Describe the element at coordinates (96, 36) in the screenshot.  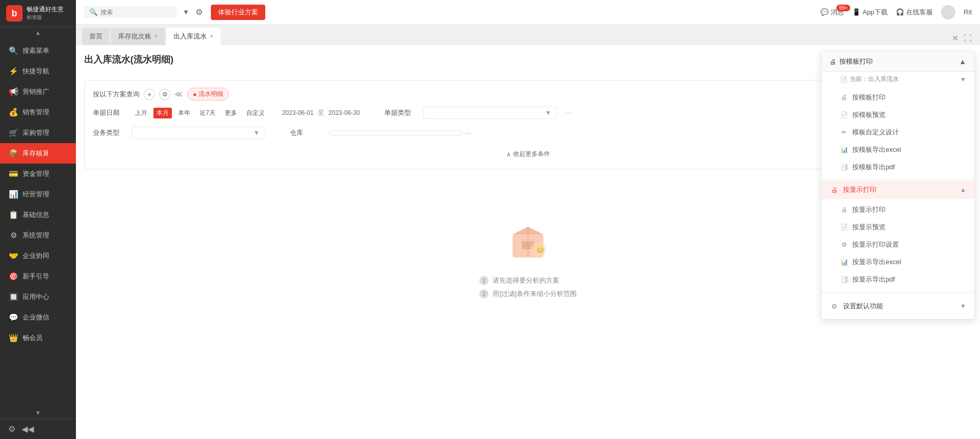
I see `tab-home-label: 首页` at that location.